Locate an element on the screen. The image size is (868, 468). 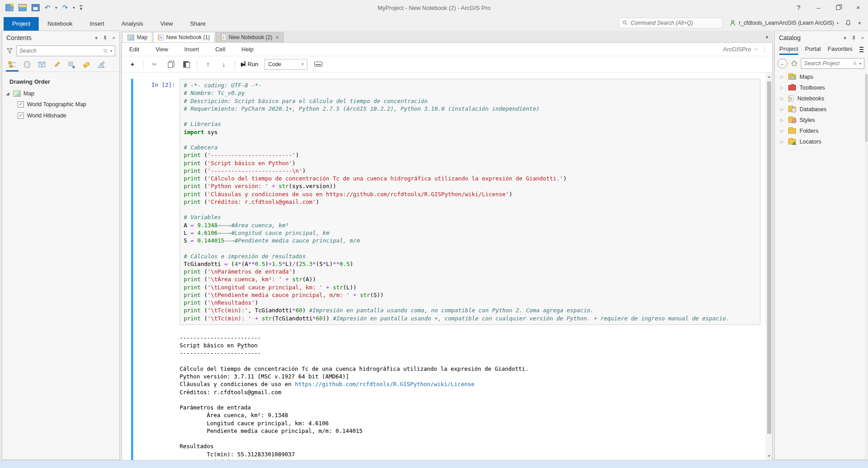
catalog-item-toolboxes: ▷Toolboxes is located at coordinates (821, 88).